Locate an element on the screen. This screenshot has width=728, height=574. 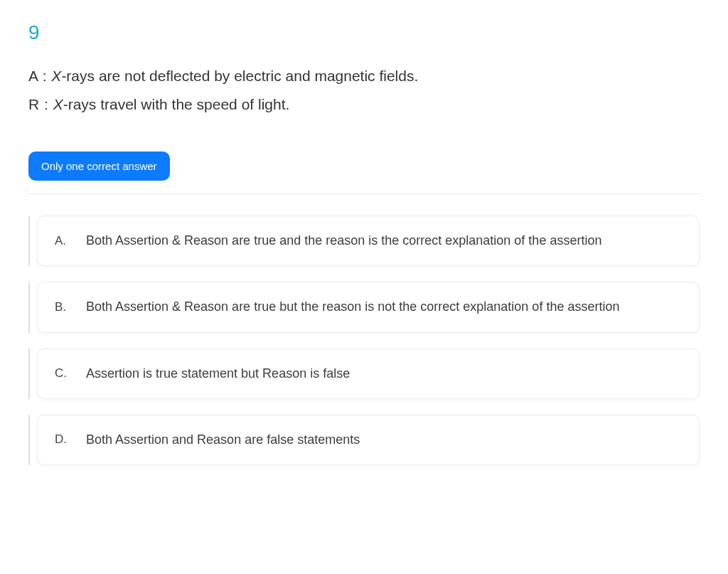
option-text: Assertion is true statement but Reason i… is located at coordinates (218, 374).